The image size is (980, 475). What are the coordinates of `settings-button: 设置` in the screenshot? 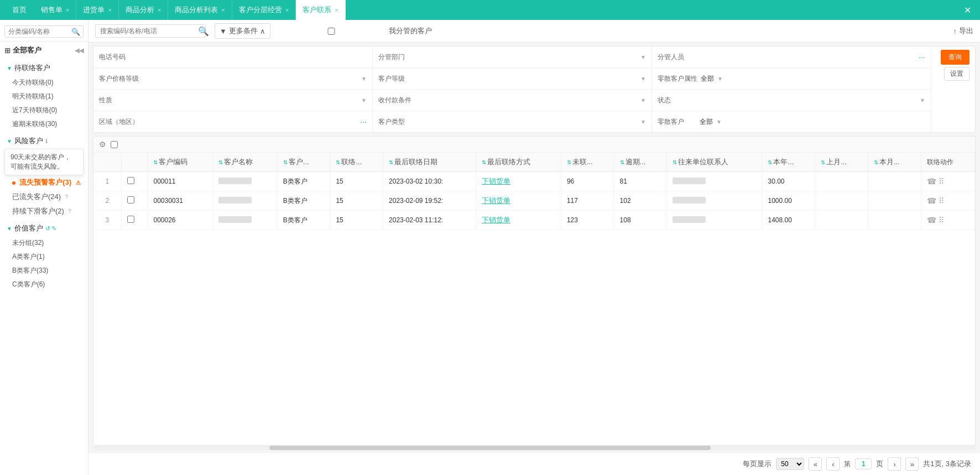 It's located at (957, 74).